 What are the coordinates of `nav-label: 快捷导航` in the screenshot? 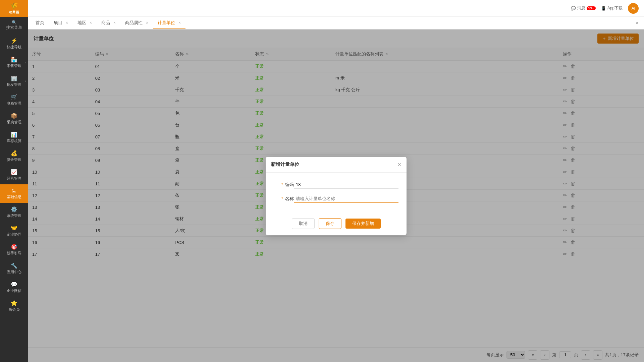 It's located at (14, 47).